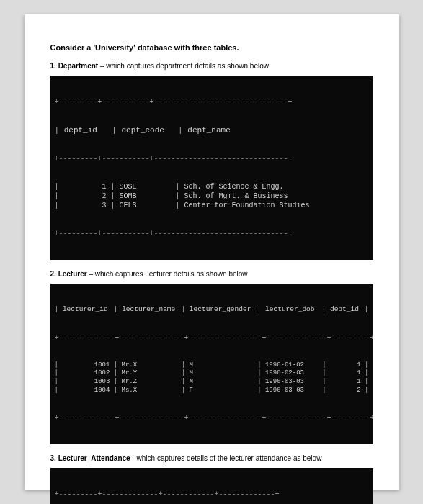  I want to click on attendance-table: +---------+-------------+------------+--…, so click(212, 486).